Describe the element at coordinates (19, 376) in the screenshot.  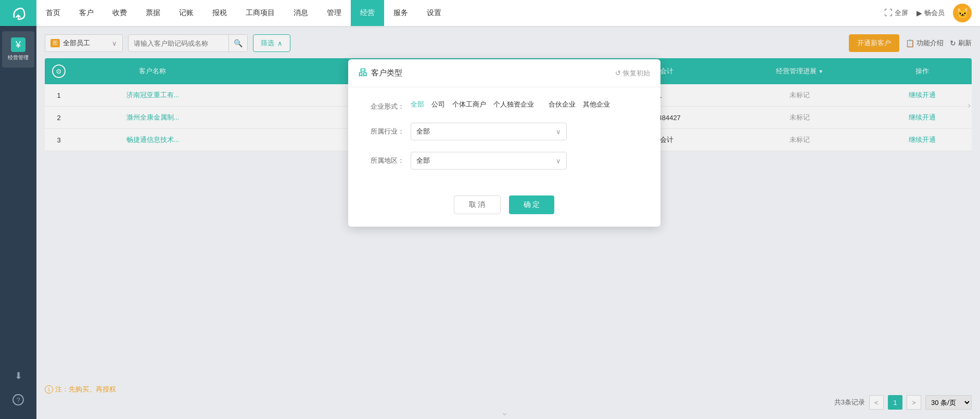
I see `download-icon: ⬇` at that location.